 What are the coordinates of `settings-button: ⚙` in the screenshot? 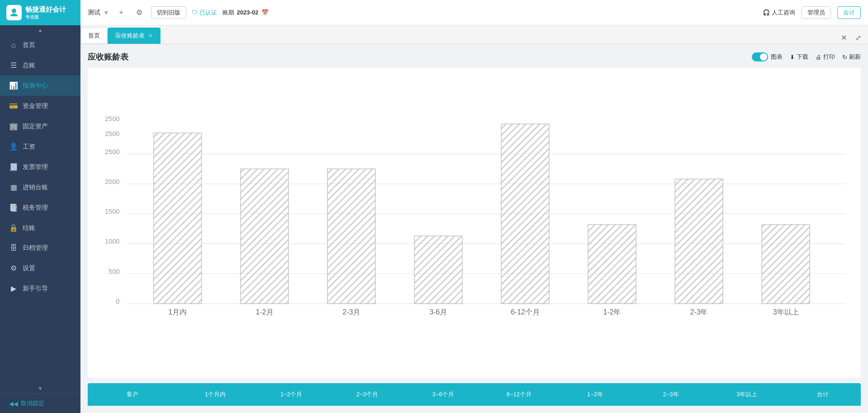 It's located at (139, 13).